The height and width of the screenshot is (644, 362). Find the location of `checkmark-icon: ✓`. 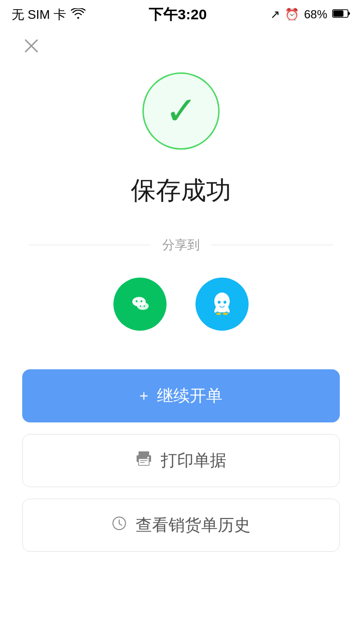

checkmark-icon: ✓ is located at coordinates (181, 111).